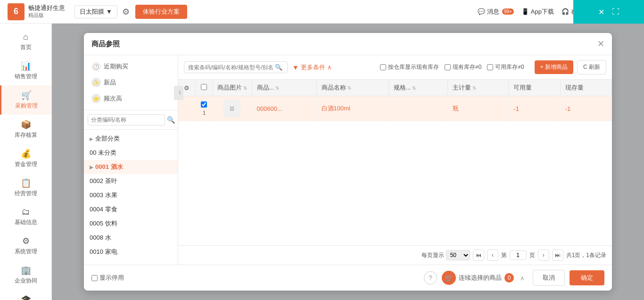  Describe the element at coordinates (104, 209) in the screenshot. I see `category-snacks-label: 0004 零食` at that location.